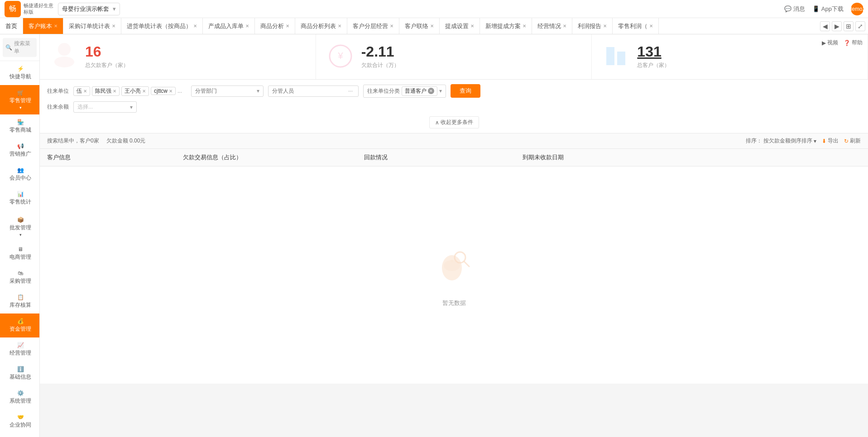 This screenshot has width=868, height=437. I want to click on unit-class-select: 往来单位分类 普通客户 ✕ ▾, so click(405, 91).